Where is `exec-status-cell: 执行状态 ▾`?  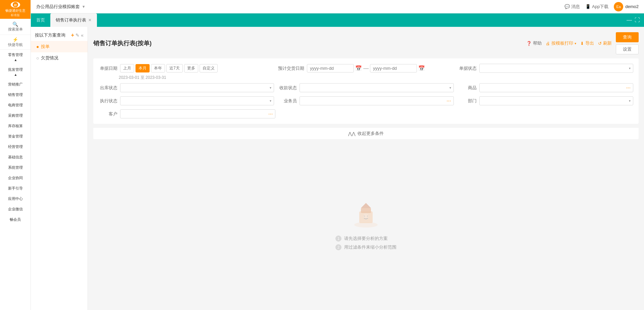 exec-status-cell: 执行状态 ▾ is located at coordinates (186, 101).